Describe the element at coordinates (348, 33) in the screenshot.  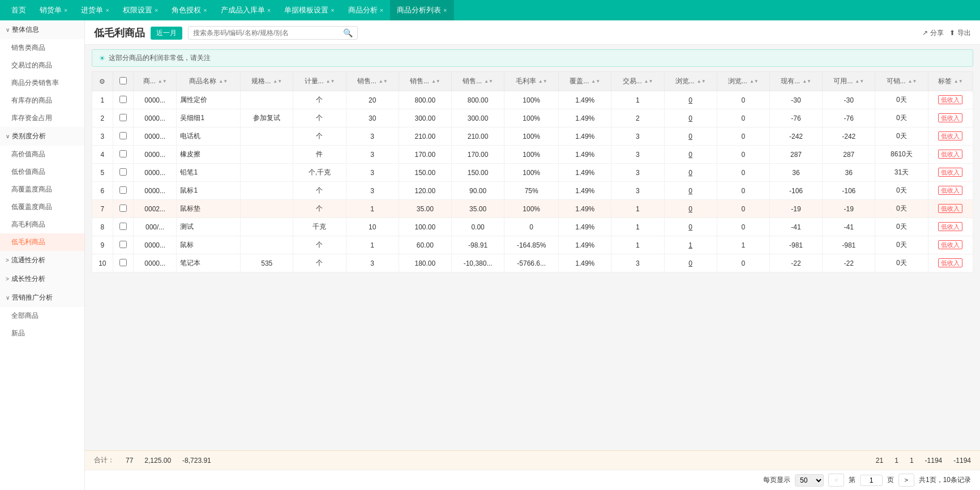
I see `search-icon: 🔍` at that location.